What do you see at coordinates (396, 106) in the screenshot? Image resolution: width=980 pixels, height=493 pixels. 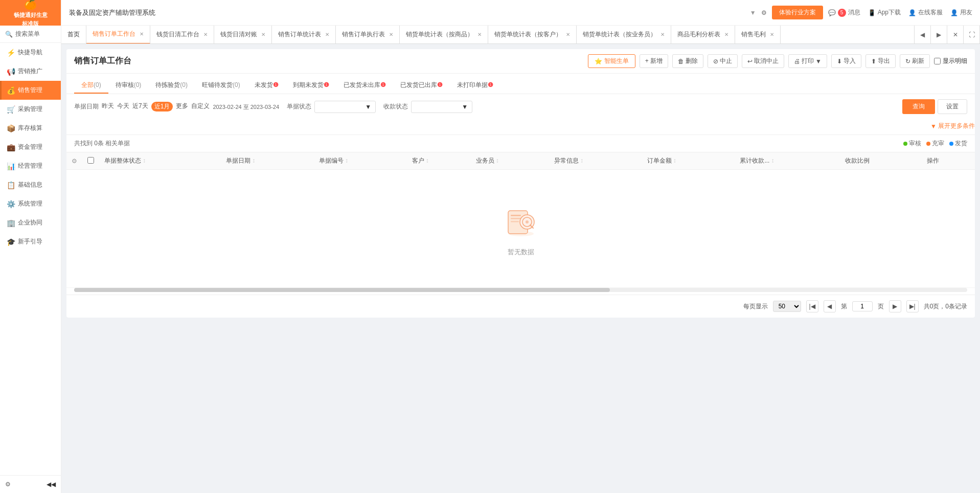 I see `payment-filter-label: 收款状态` at bounding box center [396, 106].